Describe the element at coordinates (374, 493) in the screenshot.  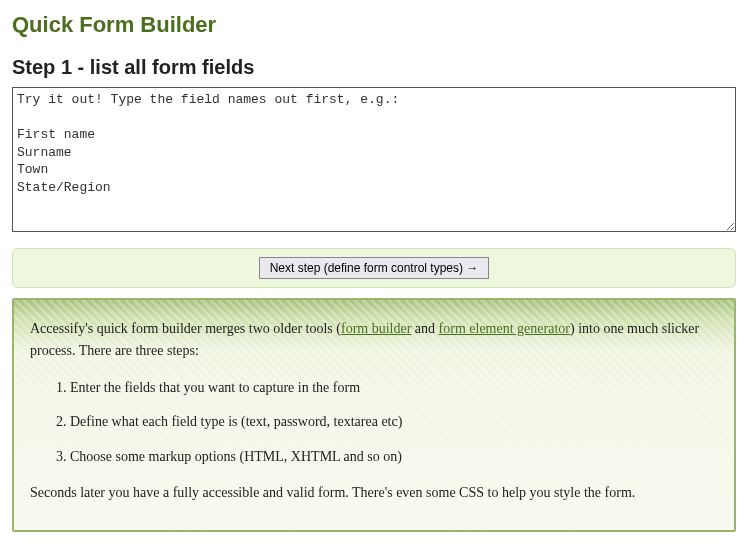
I see `info-outro: Seconds later you have a fully accessibl…` at that location.